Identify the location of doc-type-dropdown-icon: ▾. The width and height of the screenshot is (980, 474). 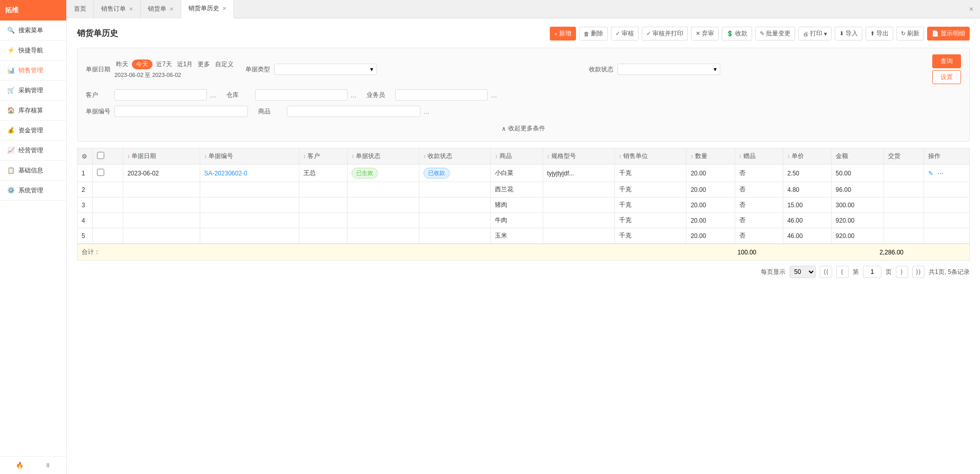
(372, 69).